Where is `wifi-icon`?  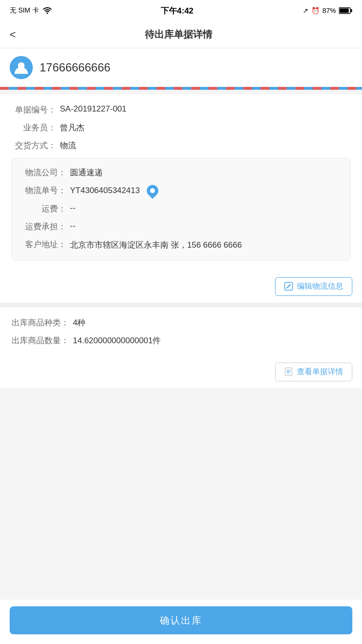
wifi-icon is located at coordinates (47, 11).